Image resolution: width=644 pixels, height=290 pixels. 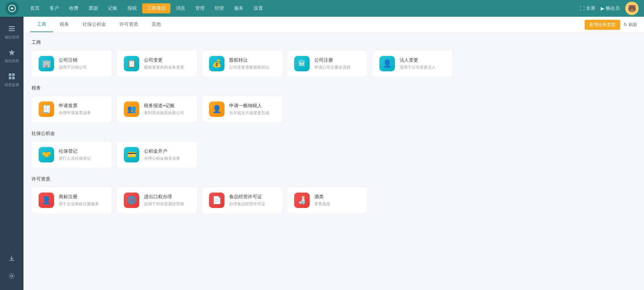 What do you see at coordinates (162, 155) in the screenshot?
I see `card-text: 公积金开户办理公积金相关业务` at bounding box center [162, 155].